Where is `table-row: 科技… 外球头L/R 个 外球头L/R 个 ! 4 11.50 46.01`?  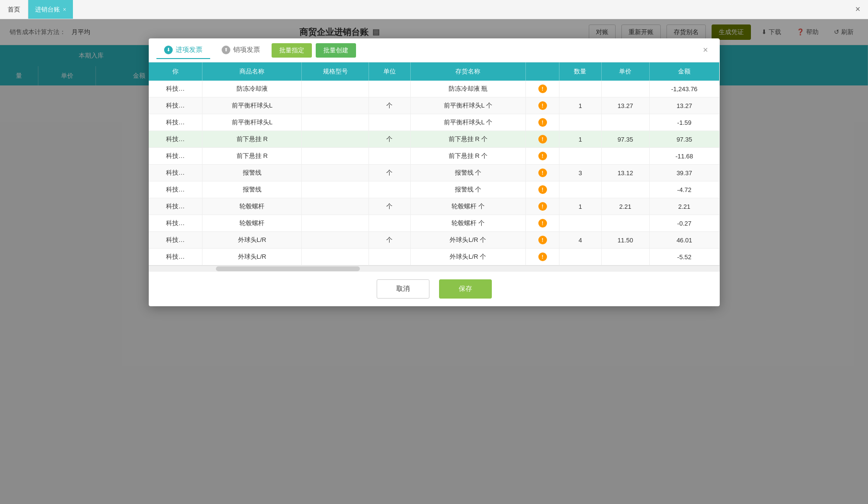 table-row: 科技… 外球头L/R 个 外球头L/R 个 ! 4 11.50 46.01 is located at coordinates (434, 240).